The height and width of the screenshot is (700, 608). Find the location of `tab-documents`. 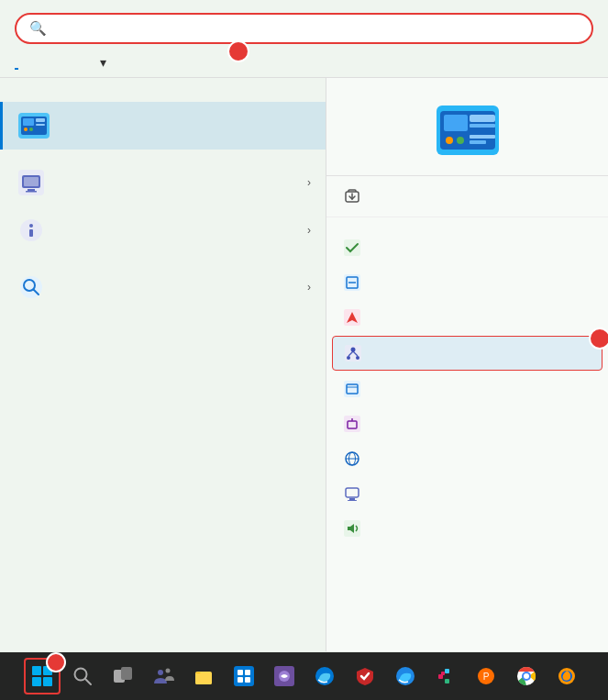

tab-documents is located at coordinates (57, 63).